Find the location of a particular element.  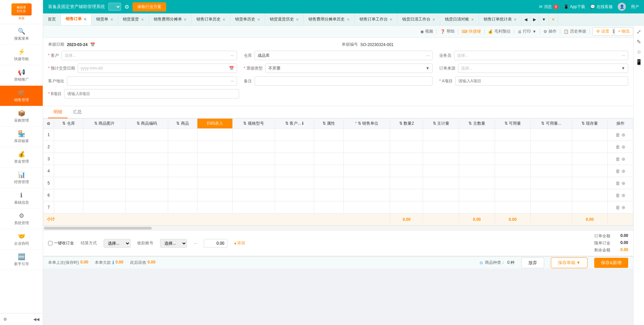

sidebar-item-enterprise: 🤝 企业协同 is located at coordinates (22, 239).